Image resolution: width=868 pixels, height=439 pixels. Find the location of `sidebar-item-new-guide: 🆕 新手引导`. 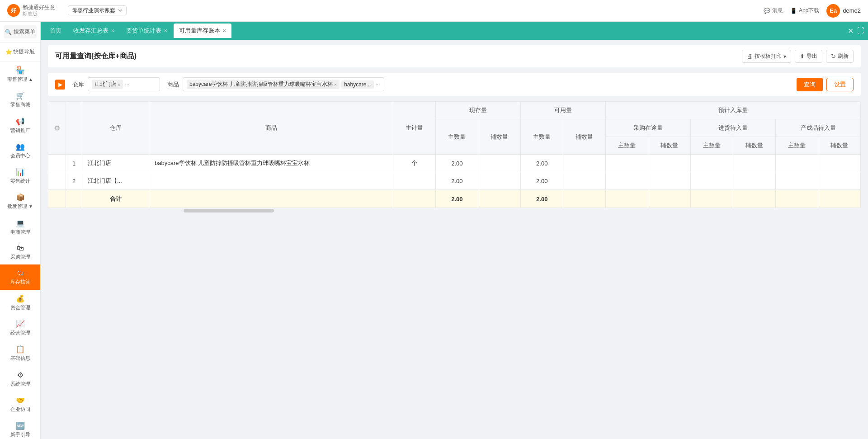

sidebar-item-new-guide: 🆕 新手引导 is located at coordinates (20, 428).